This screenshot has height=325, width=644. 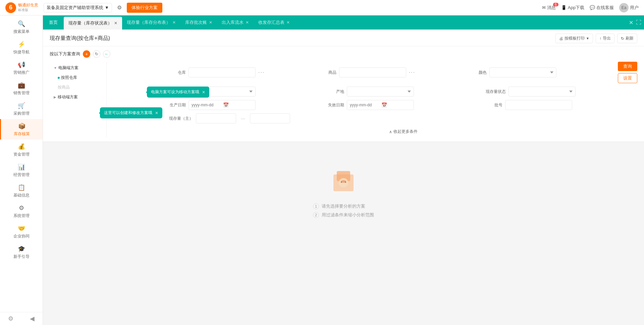 I want to click on chevron-up-icon: ∧, so click(x=390, y=132).